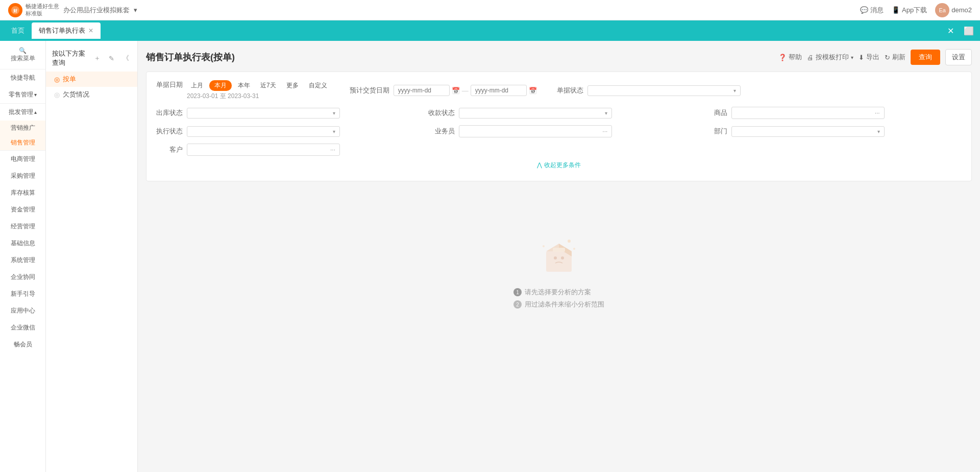 Image resolution: width=980 pixels, height=472 pixels. Describe the element at coordinates (559, 150) in the screenshot. I see `filter-row-4: 客户 ···` at that location.